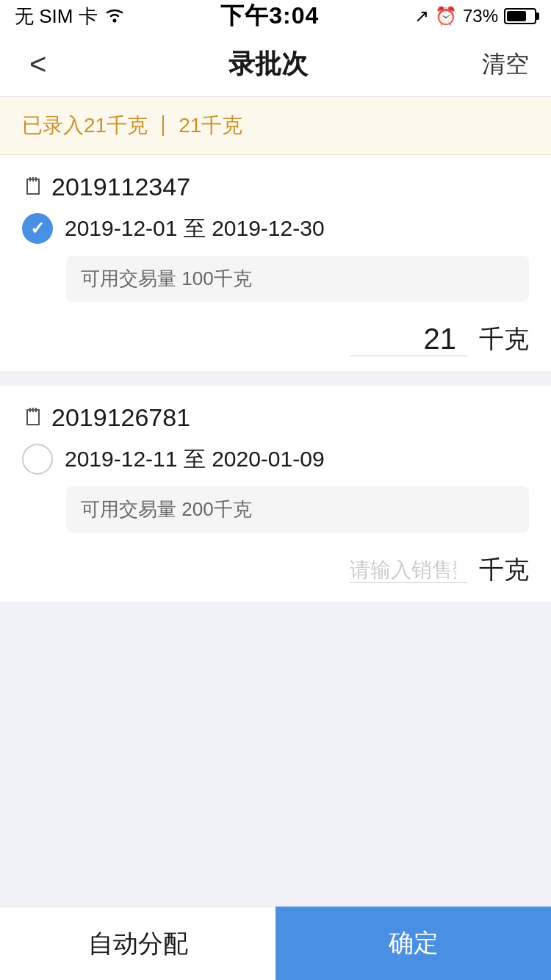  What do you see at coordinates (475, 16) in the screenshot?
I see `status-right: ↗ ⏰ 73%` at bounding box center [475, 16].